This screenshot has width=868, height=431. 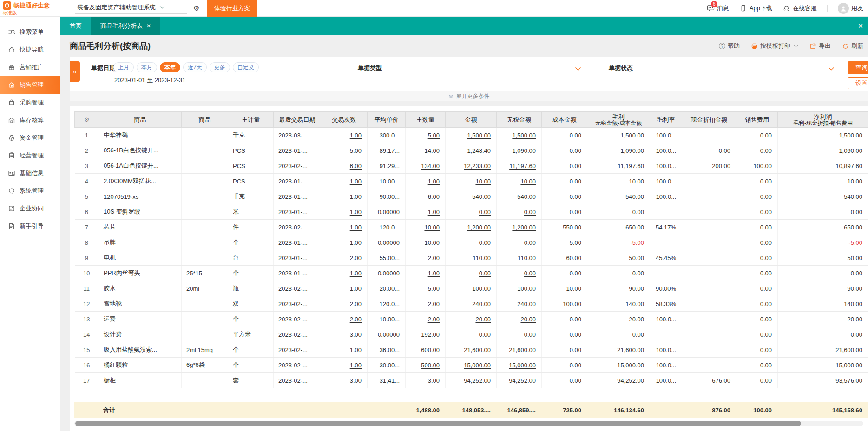 What do you see at coordinates (147, 67) in the screenshot?
I see `date-pill-1: 本月` at bounding box center [147, 67].